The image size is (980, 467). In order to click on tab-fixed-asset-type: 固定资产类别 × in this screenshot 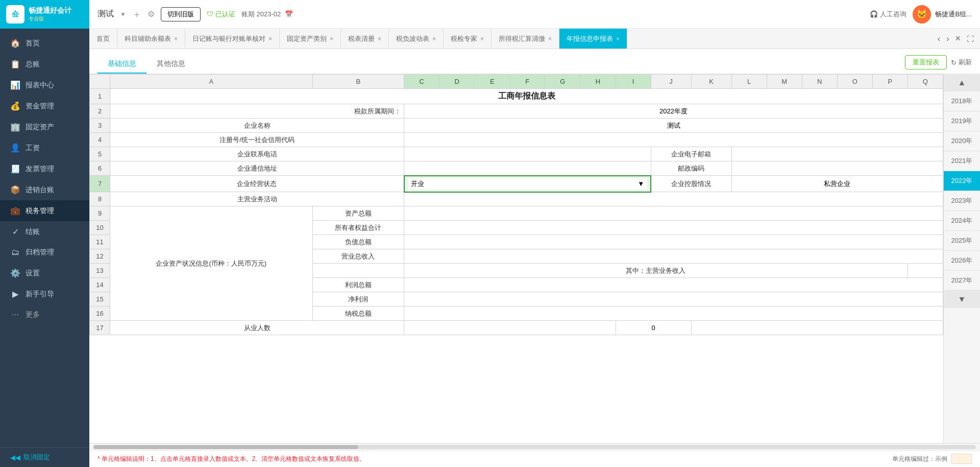, I will do `click(310, 39)`.